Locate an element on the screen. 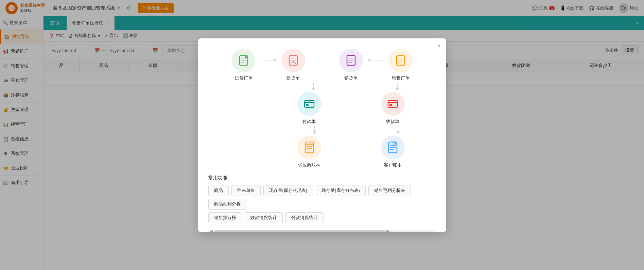 This screenshot has height=270, width=644. receipt-circle is located at coordinates (393, 104).